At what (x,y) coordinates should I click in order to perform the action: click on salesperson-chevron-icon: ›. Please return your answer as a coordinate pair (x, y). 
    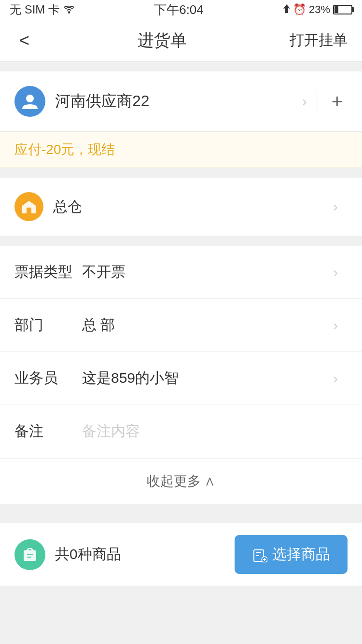
    Looking at the image, I should click on (335, 378).